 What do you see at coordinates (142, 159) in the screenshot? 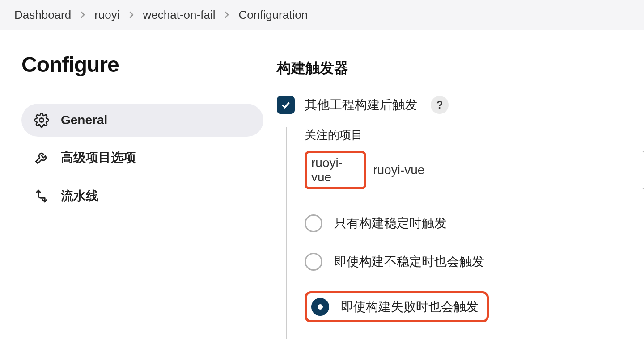
I see `sidebar-nav: General 高级项目选项 流水线` at bounding box center [142, 159].